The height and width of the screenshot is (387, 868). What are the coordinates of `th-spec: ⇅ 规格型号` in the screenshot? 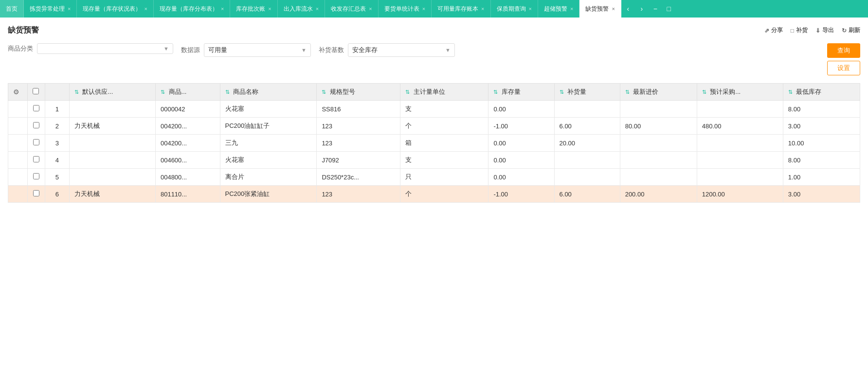 It's located at (359, 92).